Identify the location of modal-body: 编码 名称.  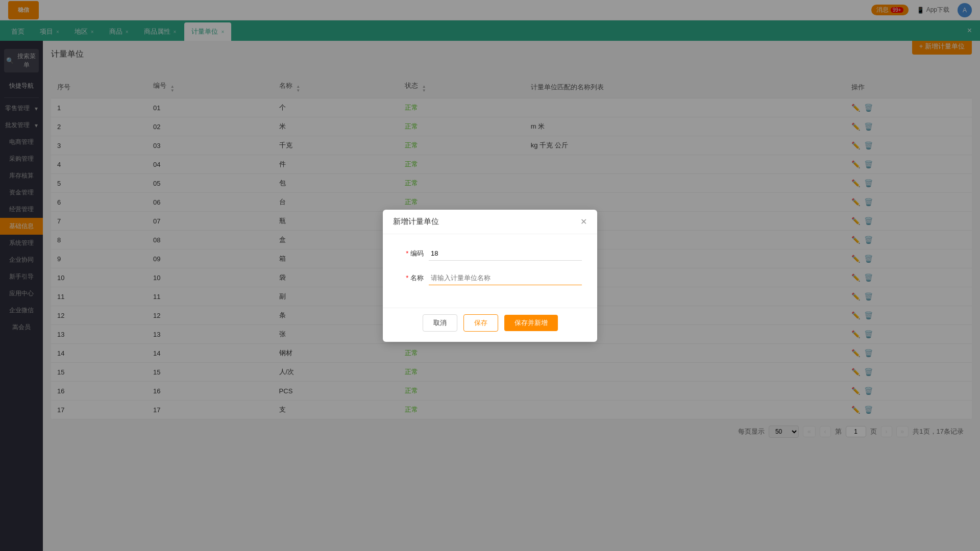
(490, 269).